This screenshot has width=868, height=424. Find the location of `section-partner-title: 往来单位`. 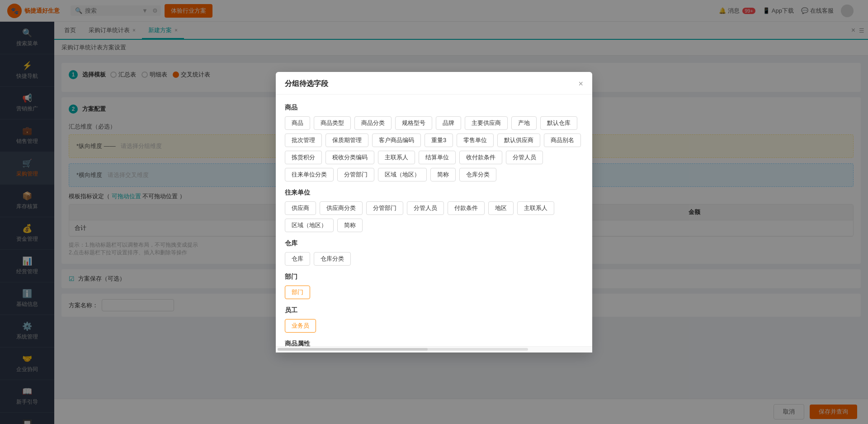

section-partner-title: 往来单位 is located at coordinates (434, 193).